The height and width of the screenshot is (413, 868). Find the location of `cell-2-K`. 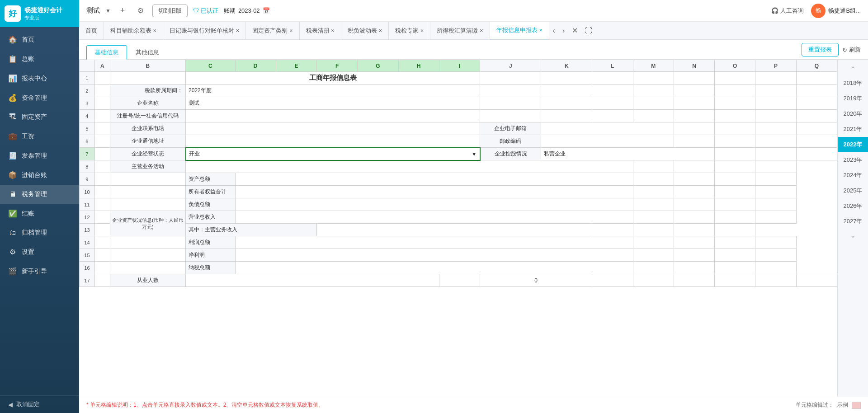

cell-2-K is located at coordinates (567, 91).